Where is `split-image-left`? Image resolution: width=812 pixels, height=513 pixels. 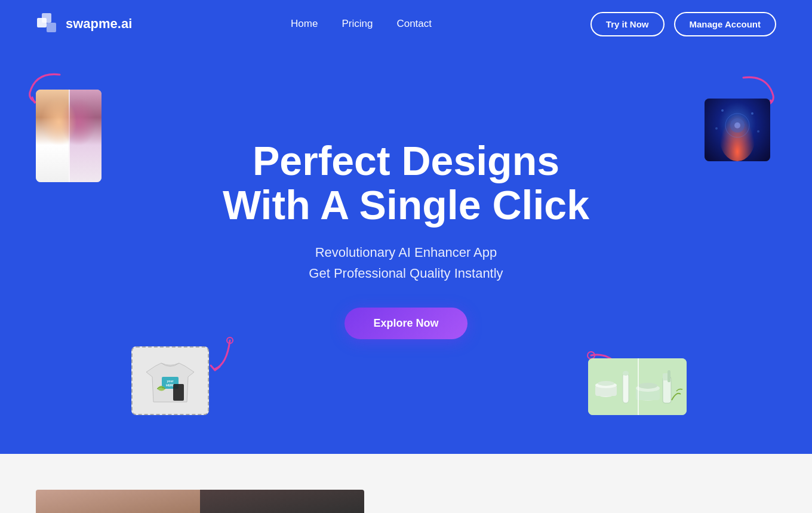 split-image-left is located at coordinates (118, 502).